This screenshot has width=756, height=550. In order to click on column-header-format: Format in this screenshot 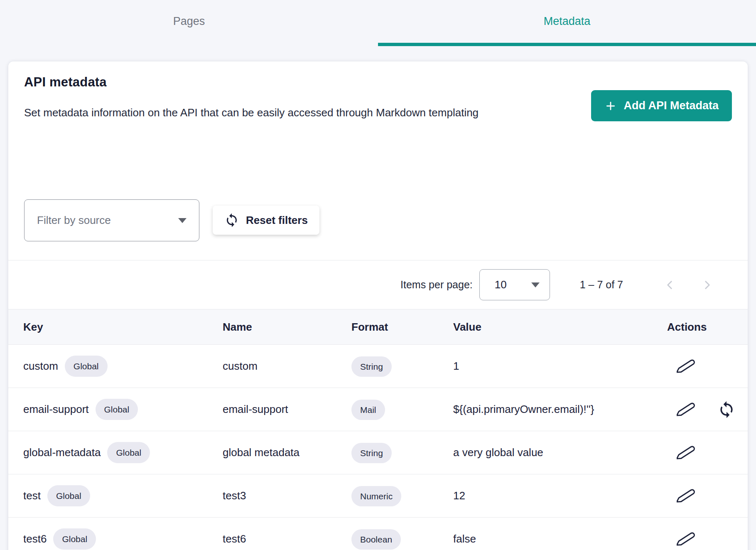, I will do `click(387, 327)`.